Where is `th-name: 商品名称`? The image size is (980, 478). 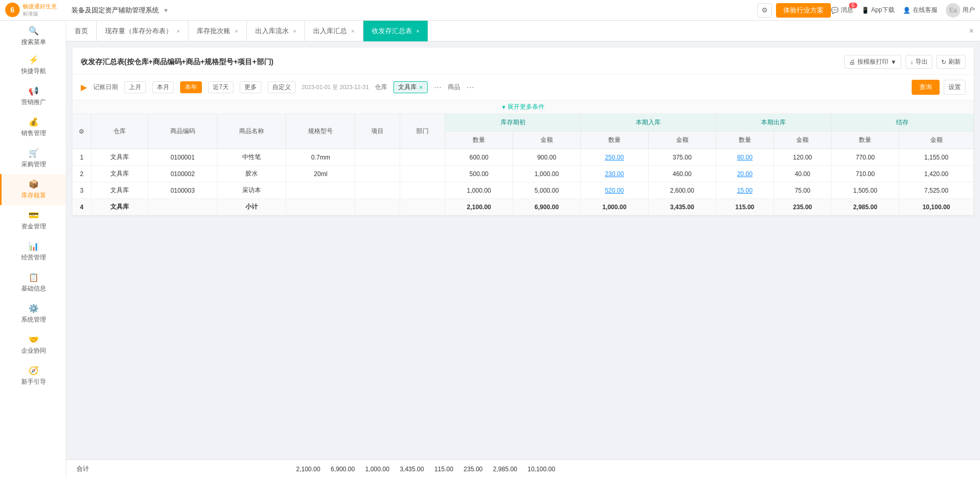
th-name: 商品名称 is located at coordinates (252, 132).